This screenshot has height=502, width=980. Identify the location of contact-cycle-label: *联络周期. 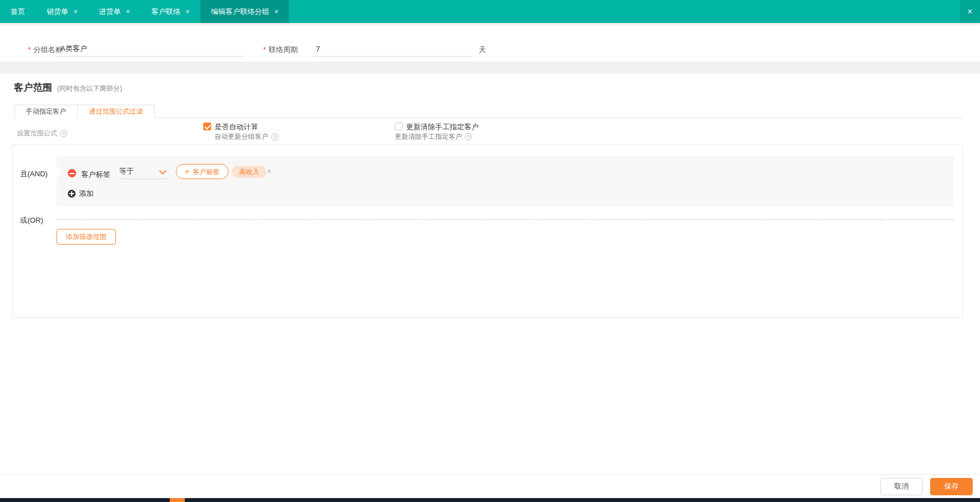
(281, 50).